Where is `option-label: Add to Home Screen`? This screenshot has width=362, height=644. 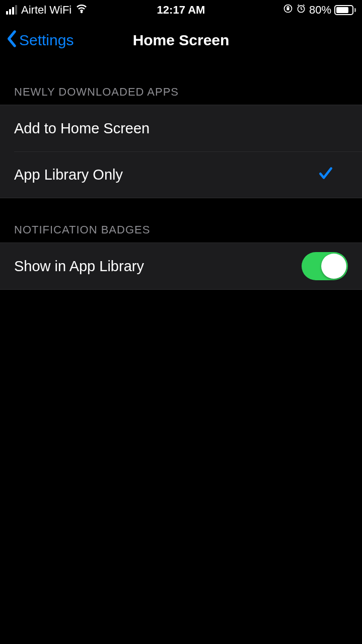
option-label: Add to Home Screen is located at coordinates (82, 129).